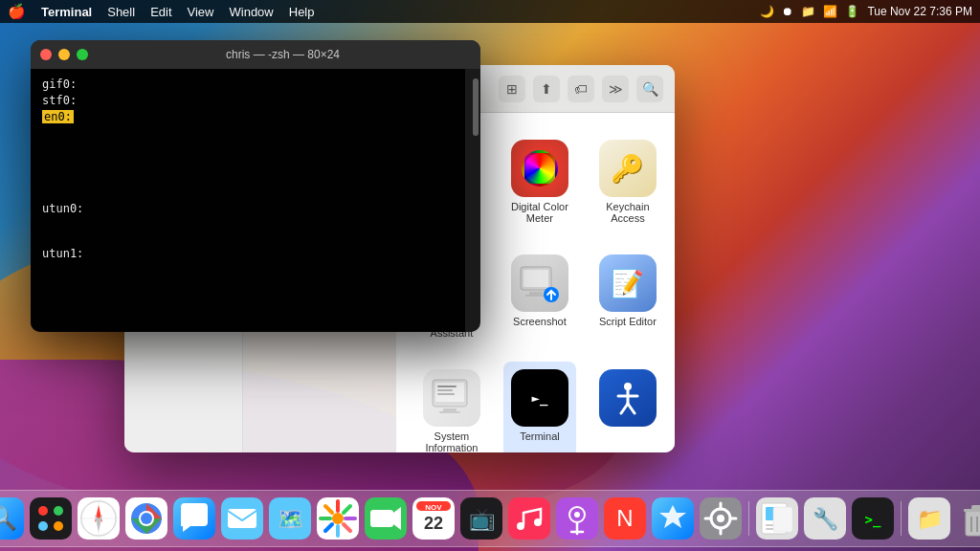  I want to click on shell-menu: Shell, so click(121, 11).